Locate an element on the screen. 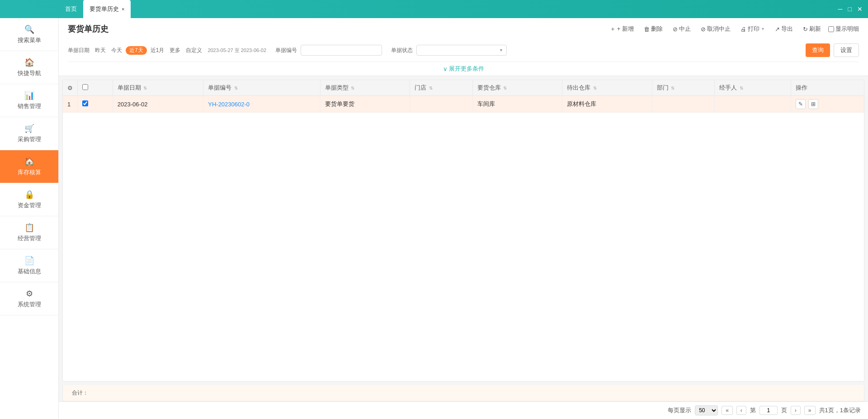  per-page-label: 每页显示 is located at coordinates (679, 410).